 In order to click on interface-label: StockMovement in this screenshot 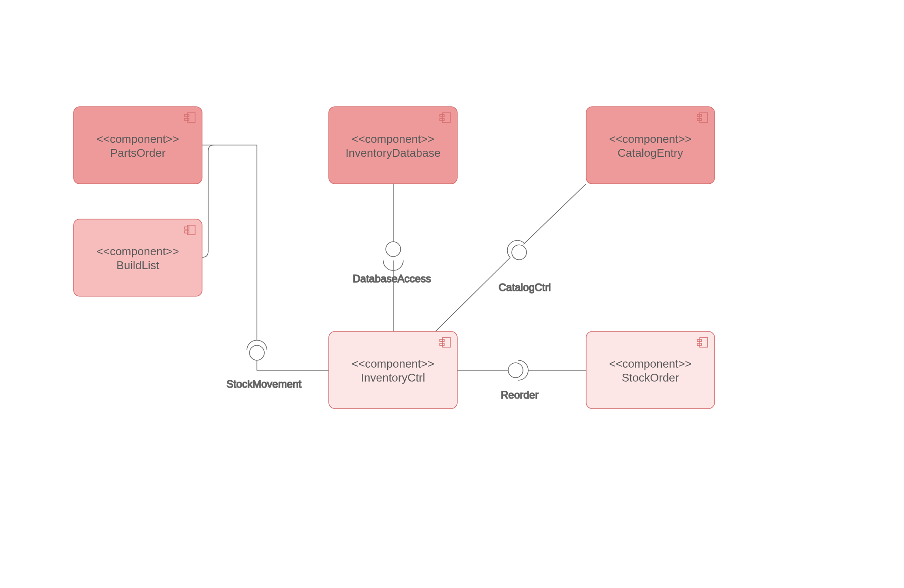, I will do `click(264, 384)`.